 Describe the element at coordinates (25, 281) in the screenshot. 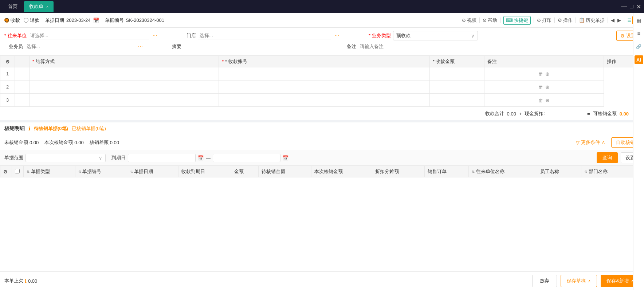

I see `info-icon: ℹ` at that location.